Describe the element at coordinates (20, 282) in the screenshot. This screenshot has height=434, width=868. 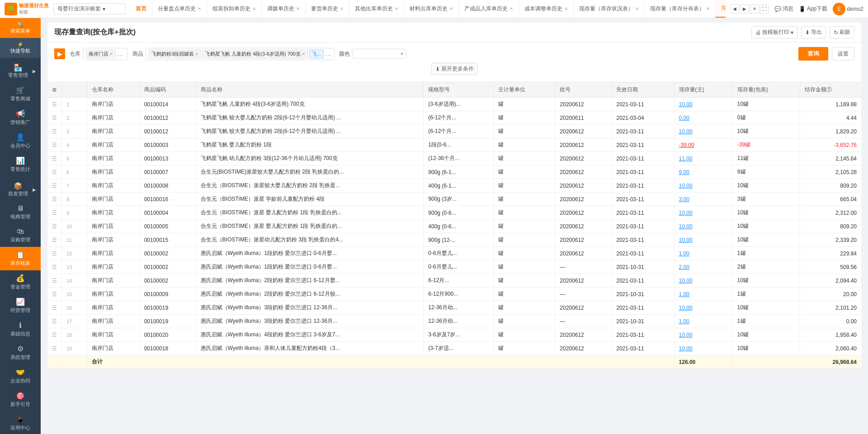
I see `sidebar-item-ziinguanli: 💰 资金管理` at that location.